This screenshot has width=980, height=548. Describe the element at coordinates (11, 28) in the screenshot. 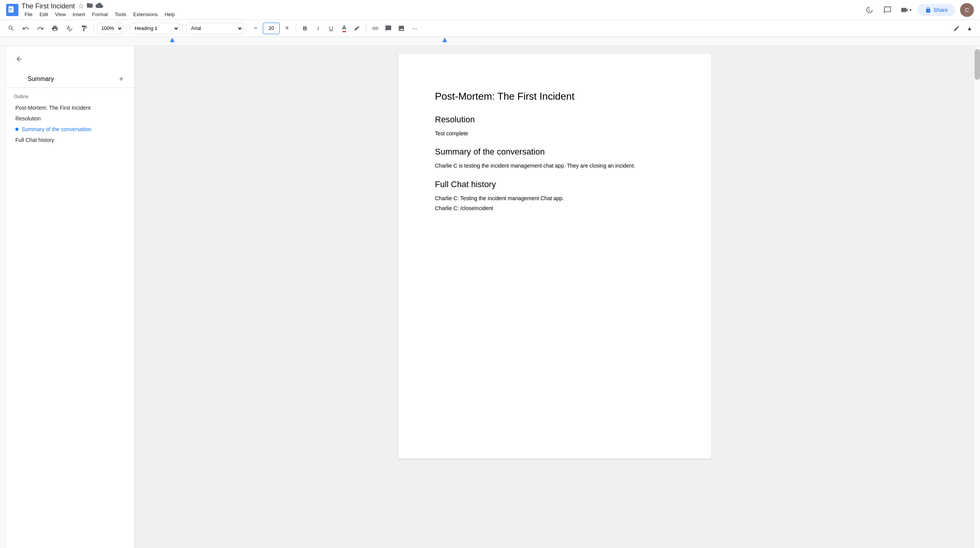

I see `search-button` at that location.